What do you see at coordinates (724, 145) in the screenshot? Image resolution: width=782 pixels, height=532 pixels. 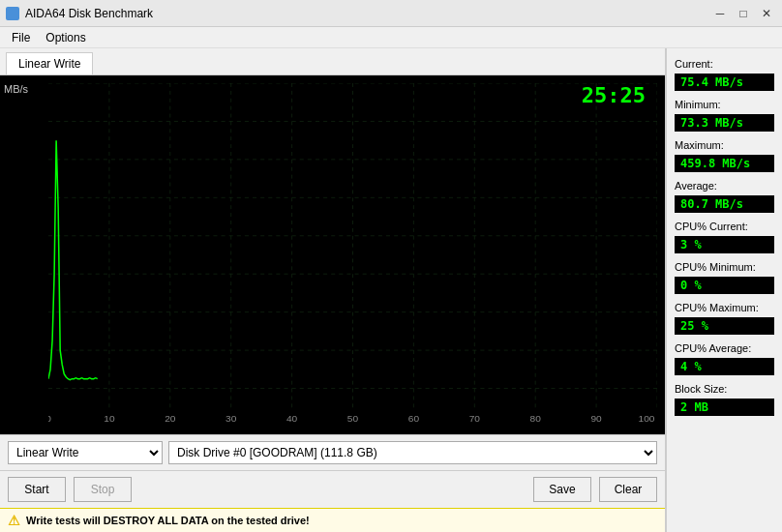 I see `maximum-label: Maximum:` at bounding box center [724, 145].